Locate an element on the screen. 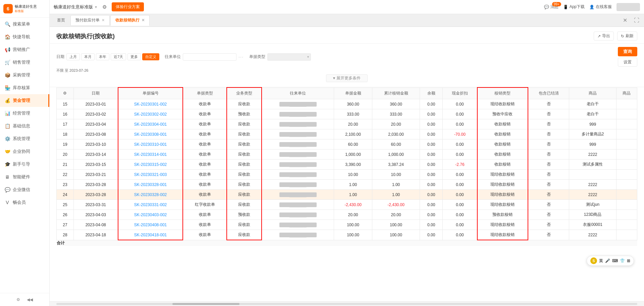 This screenshot has height=306, width=644. bill-type-select is located at coordinates (289, 57).